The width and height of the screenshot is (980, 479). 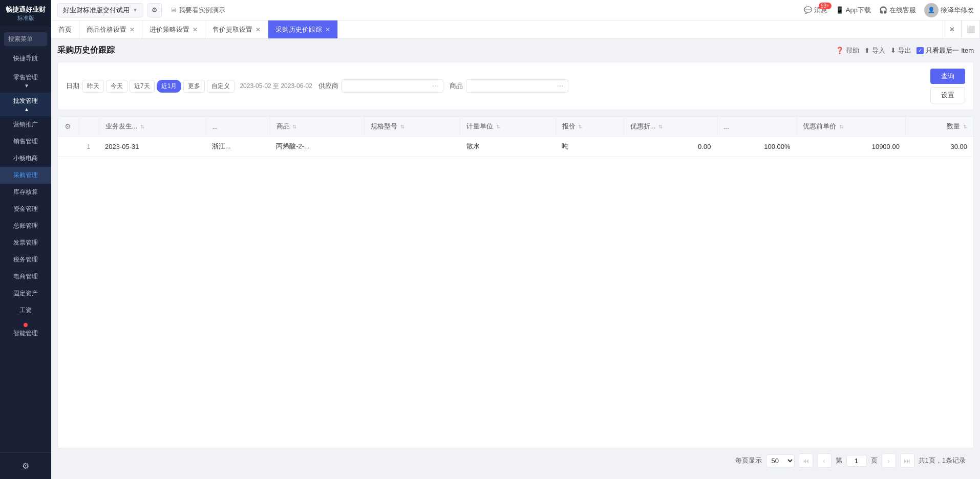 What do you see at coordinates (517, 86) in the screenshot?
I see `product-input-wrap: ···` at bounding box center [517, 86].